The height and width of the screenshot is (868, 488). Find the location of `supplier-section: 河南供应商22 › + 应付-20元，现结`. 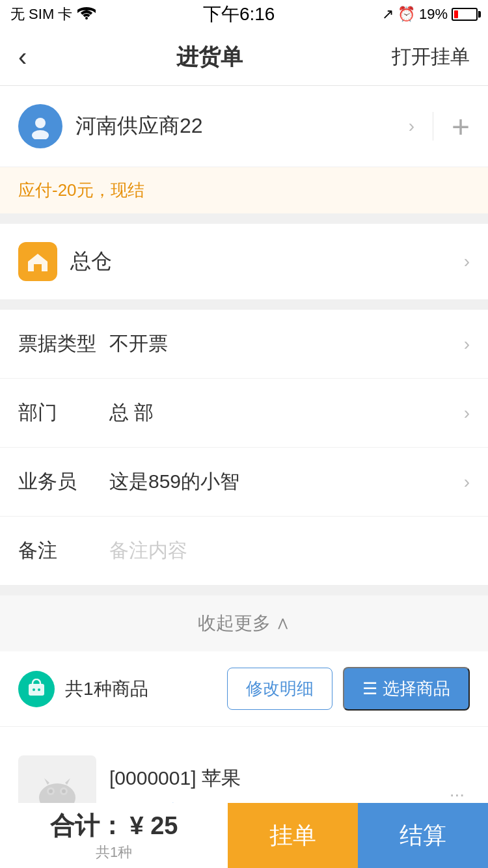

supplier-section: 河南供应商22 › + 应付-20元，现结 is located at coordinates (244, 150).